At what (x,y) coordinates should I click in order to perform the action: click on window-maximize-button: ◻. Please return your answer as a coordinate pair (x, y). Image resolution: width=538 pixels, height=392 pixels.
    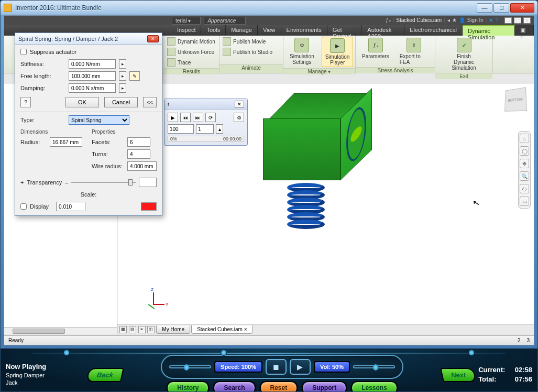
    Looking at the image, I should click on (501, 8).